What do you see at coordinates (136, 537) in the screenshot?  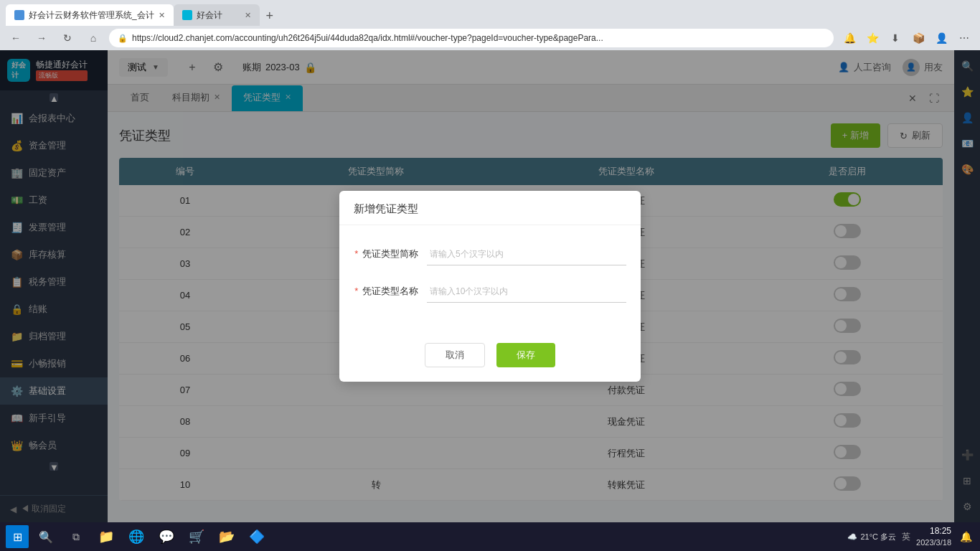 I see `taskbar-chrome: 🌐` at bounding box center [136, 537].